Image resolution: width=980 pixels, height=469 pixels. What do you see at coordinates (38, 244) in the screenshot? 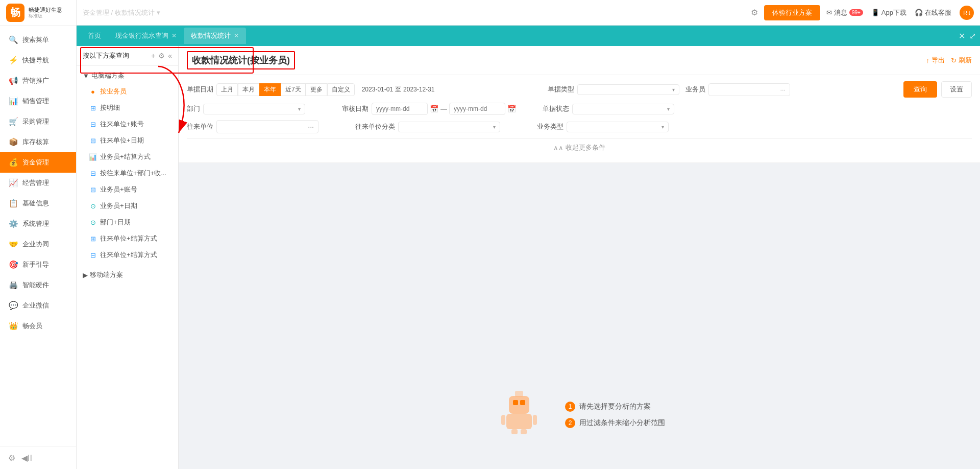
I see `sidebar-item-enterprise: 🤝 企业协同` at bounding box center [38, 244].